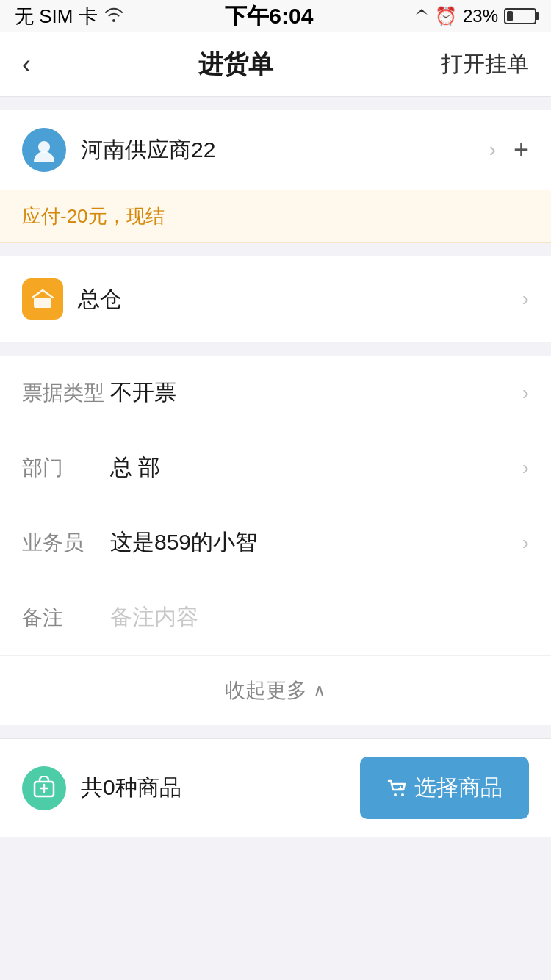 The width and height of the screenshot is (551, 980). I want to click on open-pending-button: 打开挂单, so click(485, 65).